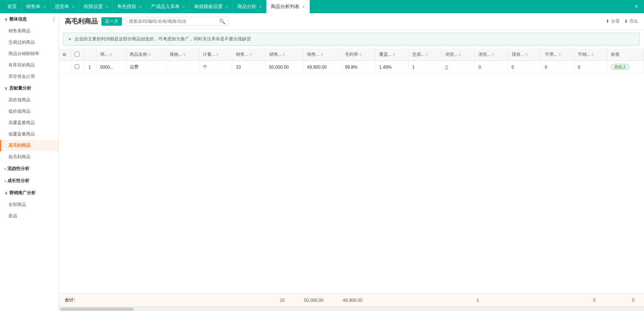  What do you see at coordinates (107, 7) in the screenshot?
I see `tab-permission-close: ×` at bounding box center [107, 7].